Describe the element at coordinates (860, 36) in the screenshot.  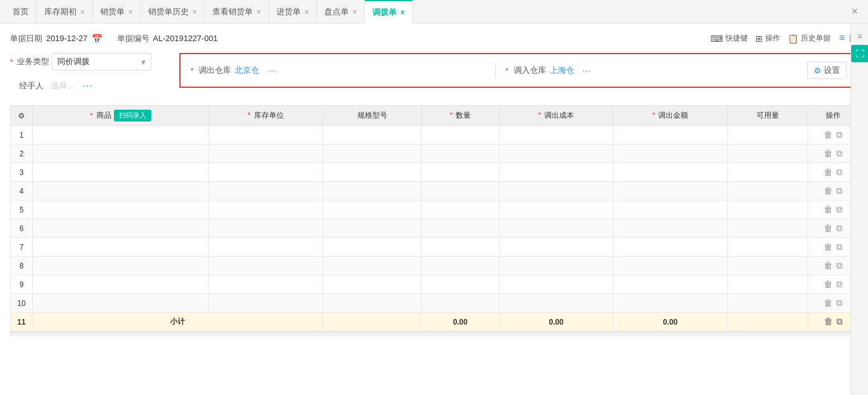
I see `sidebar-list-icon: ≡` at that location.